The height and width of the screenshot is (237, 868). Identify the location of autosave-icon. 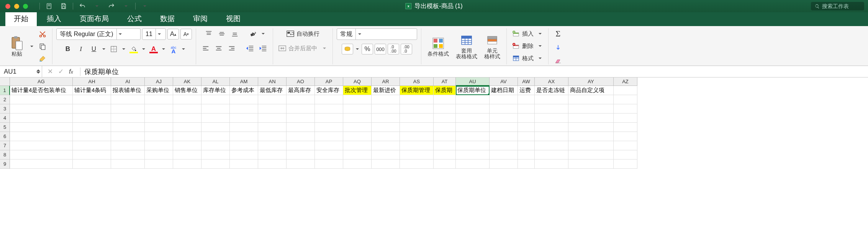
(49, 6).